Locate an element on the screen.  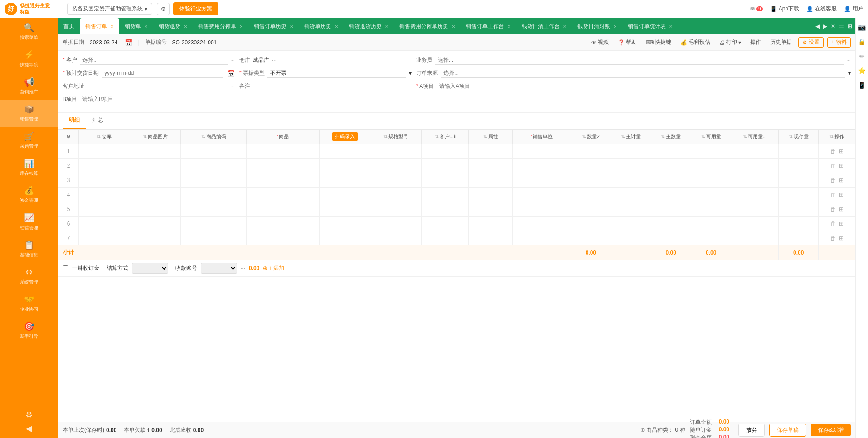
nav-tab-6: 销货单历史✕ is located at coordinates (321, 26).